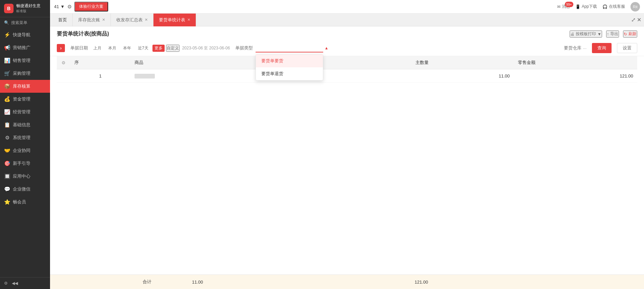 The width and height of the screenshot is (644, 289). I want to click on tab-receive-summary-close: ✕, so click(146, 20).